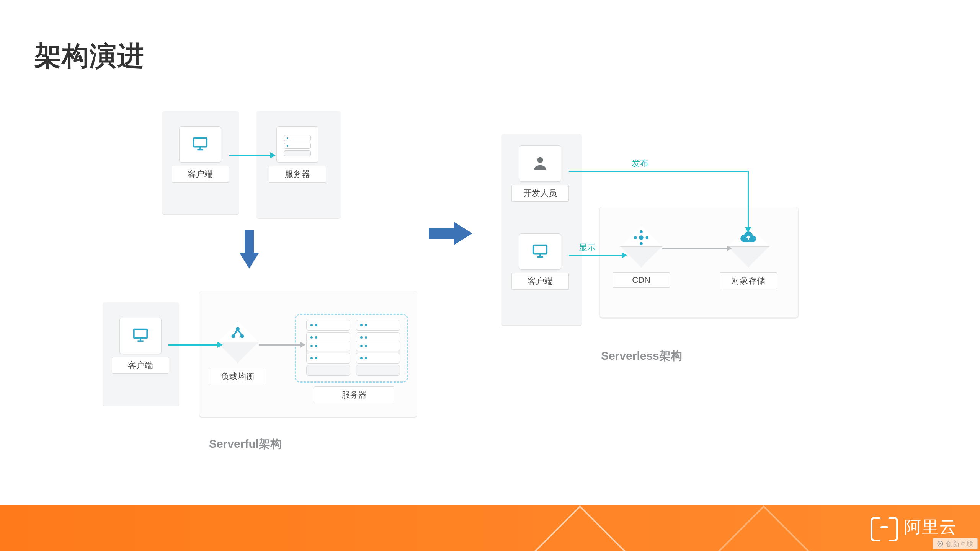 Image resolution: width=980 pixels, height=551 pixels. What do you see at coordinates (641, 238) in the screenshot?
I see `cdn-icon` at bounding box center [641, 238].